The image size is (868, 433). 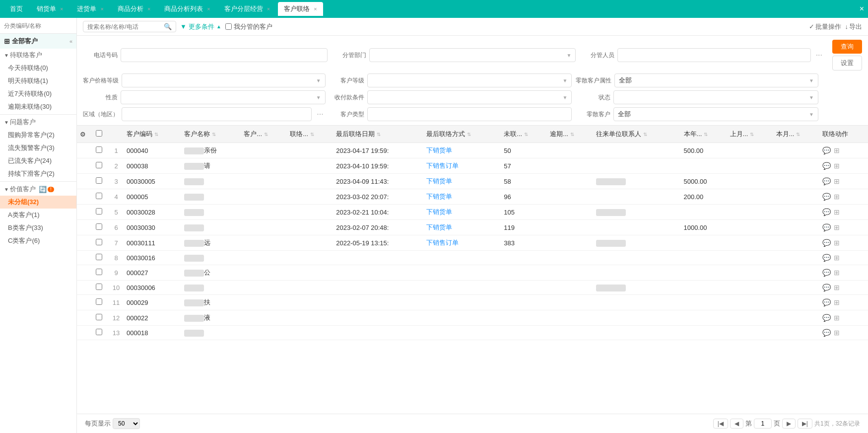 I want to click on sidebar-group-value: ▼ 价值客户 🔄 !, so click(x=38, y=189).